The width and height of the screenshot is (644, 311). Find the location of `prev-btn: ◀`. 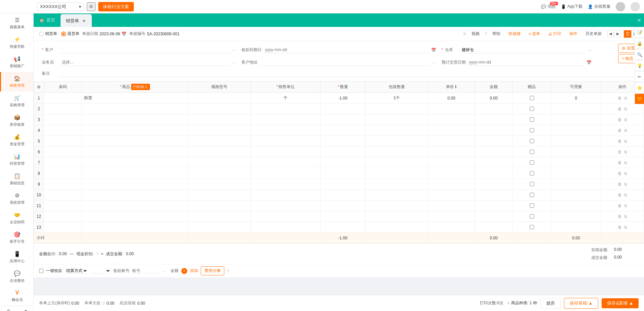

prev-btn: ◀ is located at coordinates (610, 34).